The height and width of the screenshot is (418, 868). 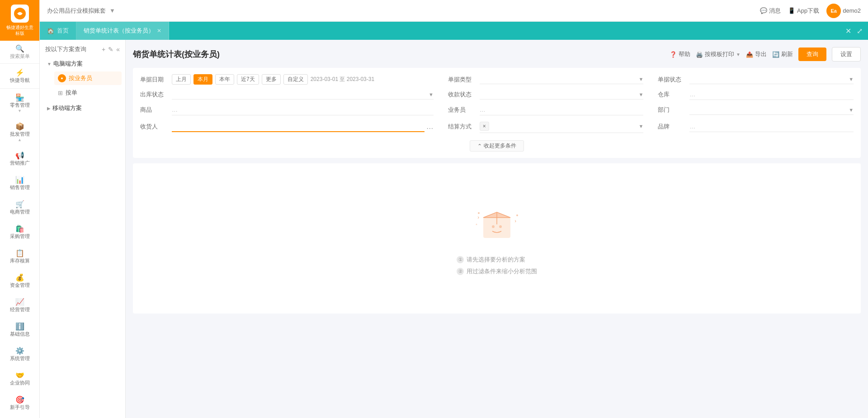 I want to click on filter-warehouse: 仓库 …, so click(x=756, y=95).